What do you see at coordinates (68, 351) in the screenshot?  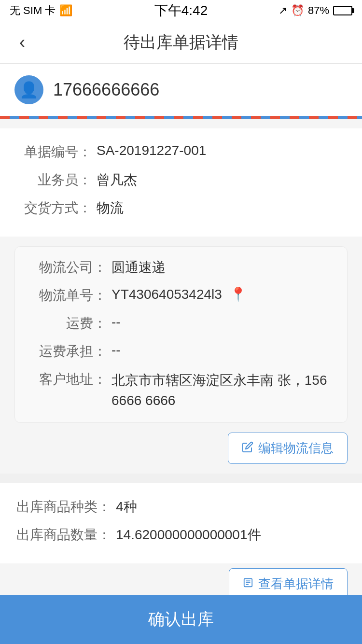 I see `freight-bearer-label: 运费承担：` at bounding box center [68, 351].